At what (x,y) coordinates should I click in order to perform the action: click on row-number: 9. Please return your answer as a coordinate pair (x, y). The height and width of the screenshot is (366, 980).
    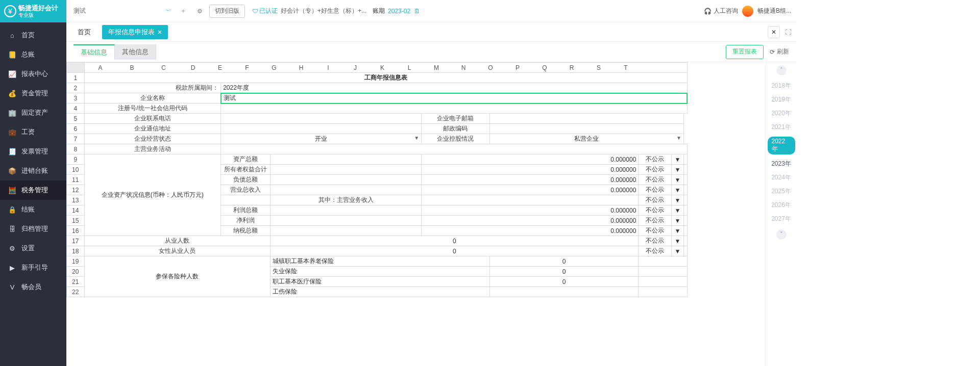
    Looking at the image, I should click on (76, 160).